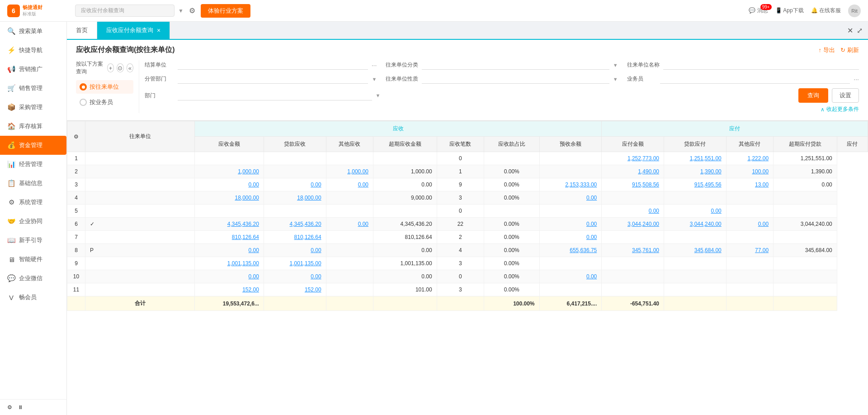 The height and width of the screenshot is (415, 868). I want to click on sidebar-item-1: ⚡快捷导航, so click(33, 50).